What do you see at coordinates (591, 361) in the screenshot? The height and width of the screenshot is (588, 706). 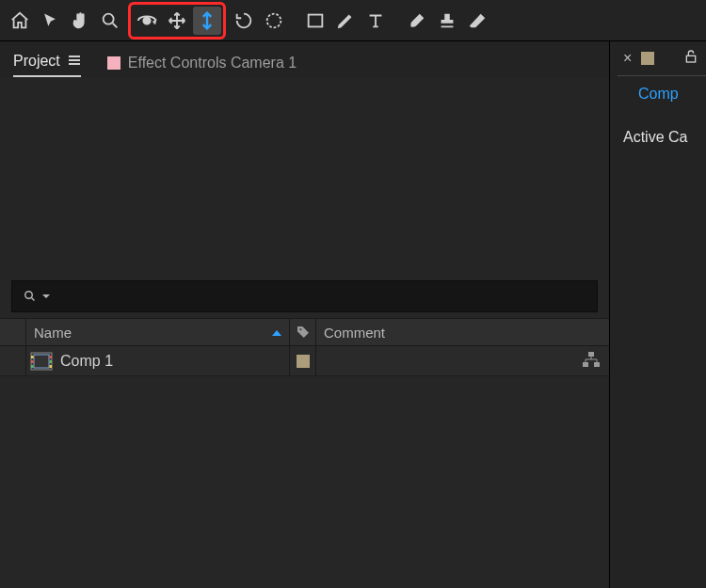 I see `flowchart-icon` at bounding box center [591, 361].